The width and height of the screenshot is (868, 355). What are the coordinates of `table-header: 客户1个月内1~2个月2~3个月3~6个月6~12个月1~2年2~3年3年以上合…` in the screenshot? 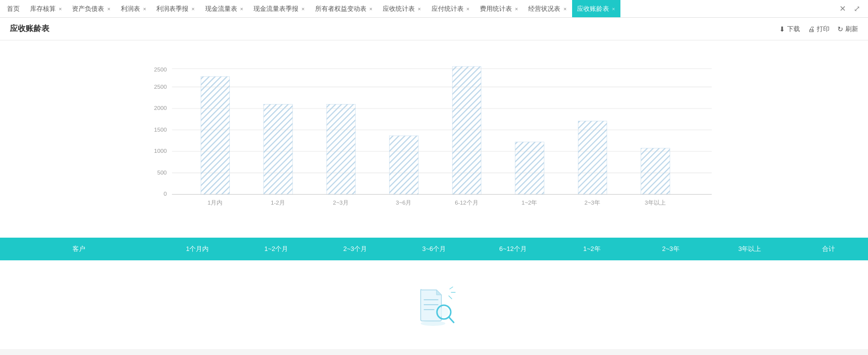 It's located at (434, 249).